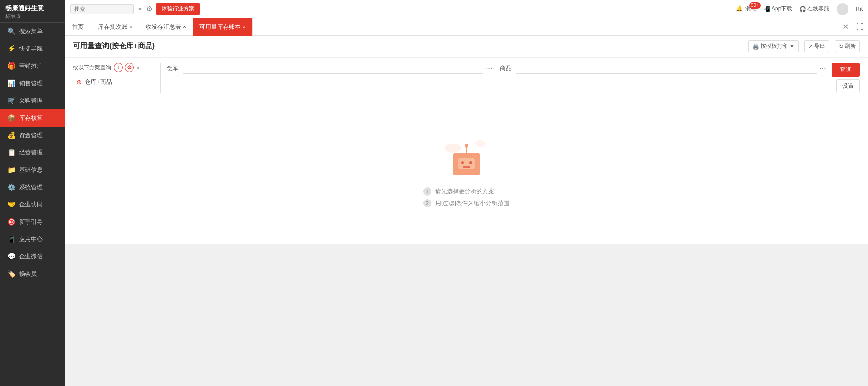 This screenshot has height=386, width=868. Describe the element at coordinates (11, 31) in the screenshot. I see `search-icon: 🔍` at that location.